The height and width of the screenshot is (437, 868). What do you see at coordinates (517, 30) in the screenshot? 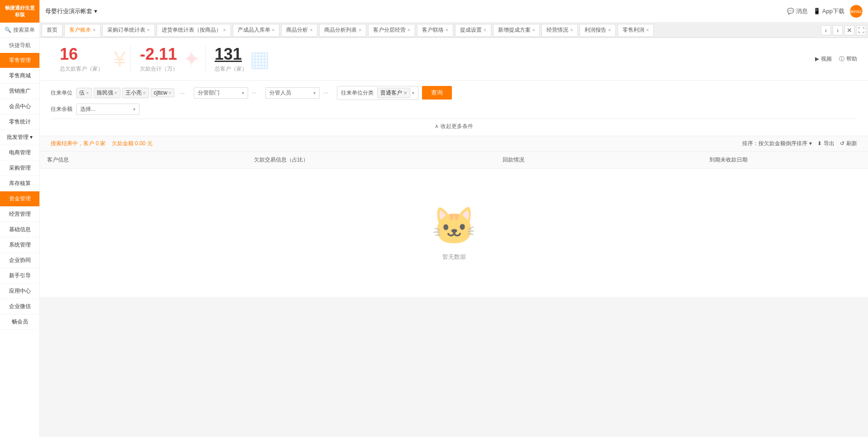
I see `tab-new-promotion: 新增提成方案×` at bounding box center [517, 30].